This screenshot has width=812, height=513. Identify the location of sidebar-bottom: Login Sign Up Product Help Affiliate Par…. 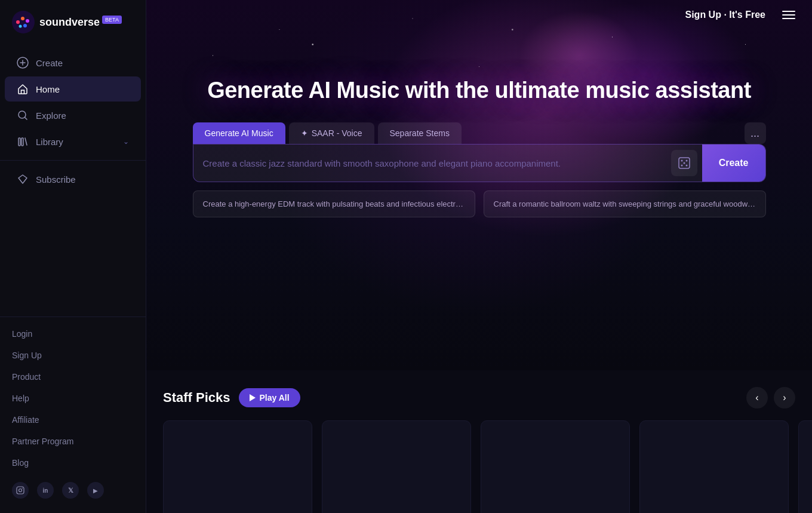
(73, 408).